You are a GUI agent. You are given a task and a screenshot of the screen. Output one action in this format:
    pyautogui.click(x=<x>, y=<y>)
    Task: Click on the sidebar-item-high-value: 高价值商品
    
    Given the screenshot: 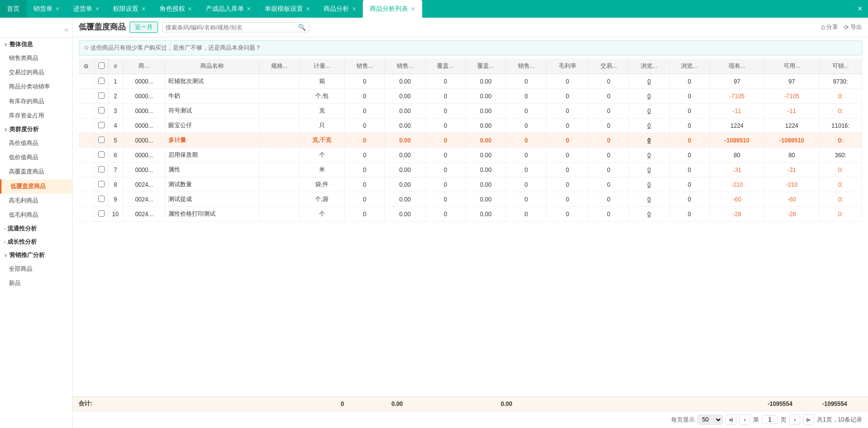 What is the action you would take?
    pyautogui.click(x=36, y=143)
    